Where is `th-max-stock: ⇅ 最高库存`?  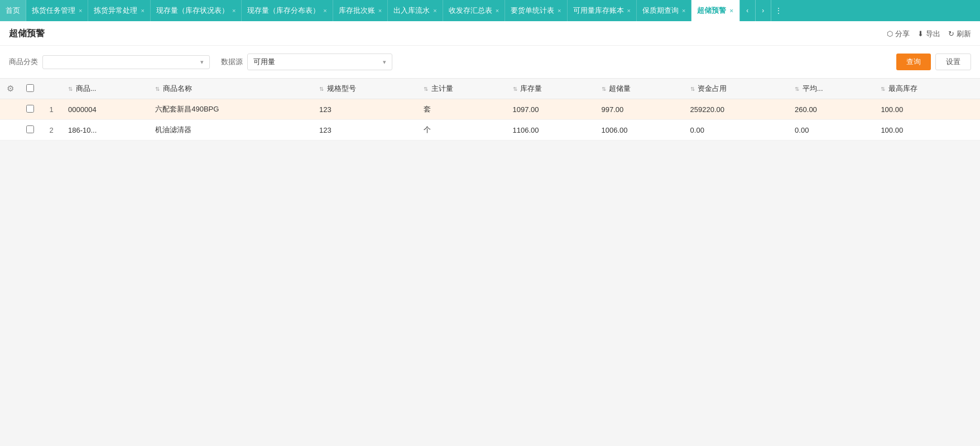 th-max-stock: ⇅ 最高库存 is located at coordinates (928, 89).